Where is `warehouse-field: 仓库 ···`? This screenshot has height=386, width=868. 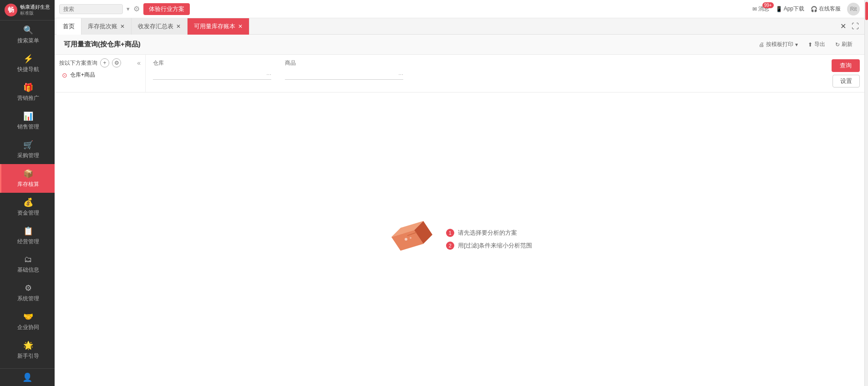
warehouse-field: 仓库 ··· is located at coordinates (212, 69).